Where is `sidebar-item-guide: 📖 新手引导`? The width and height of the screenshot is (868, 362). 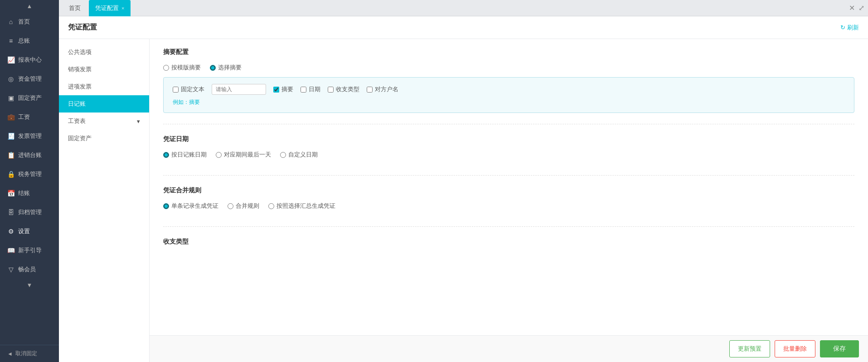
sidebar-item-guide: 📖 新手引导 is located at coordinates (29, 250).